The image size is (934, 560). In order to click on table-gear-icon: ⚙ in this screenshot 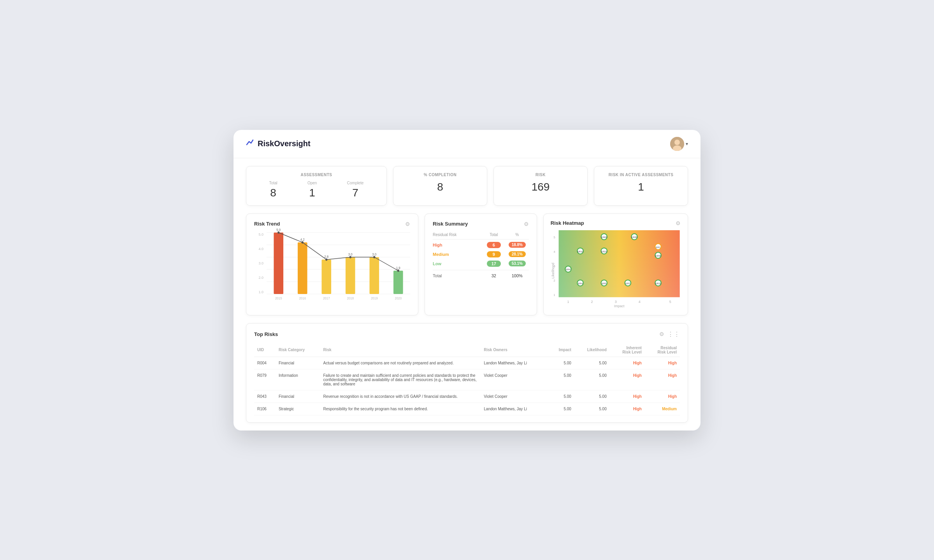, I will do `click(662, 334)`.